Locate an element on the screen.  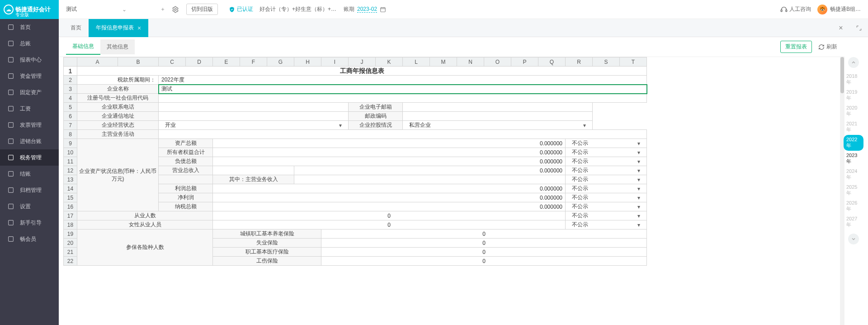
col-header: B is located at coordinates (138, 62).